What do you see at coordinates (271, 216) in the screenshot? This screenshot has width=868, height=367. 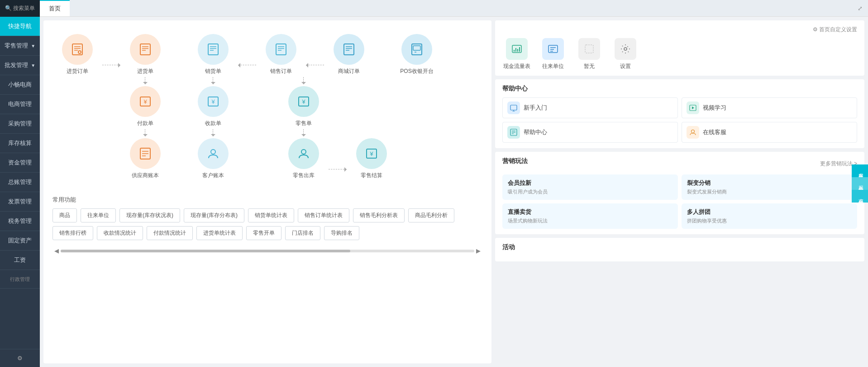 I see `func-btn-sales-stats: 销货单统计表` at bounding box center [271, 216].